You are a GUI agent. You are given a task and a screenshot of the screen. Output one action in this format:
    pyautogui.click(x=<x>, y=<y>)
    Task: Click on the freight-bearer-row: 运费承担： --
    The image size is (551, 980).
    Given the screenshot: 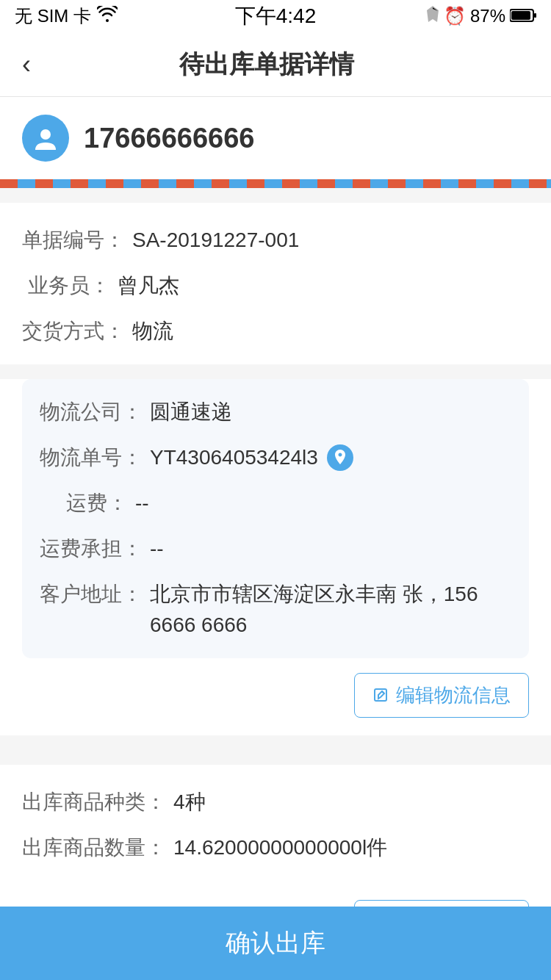 What is the action you would take?
    pyautogui.click(x=276, y=549)
    